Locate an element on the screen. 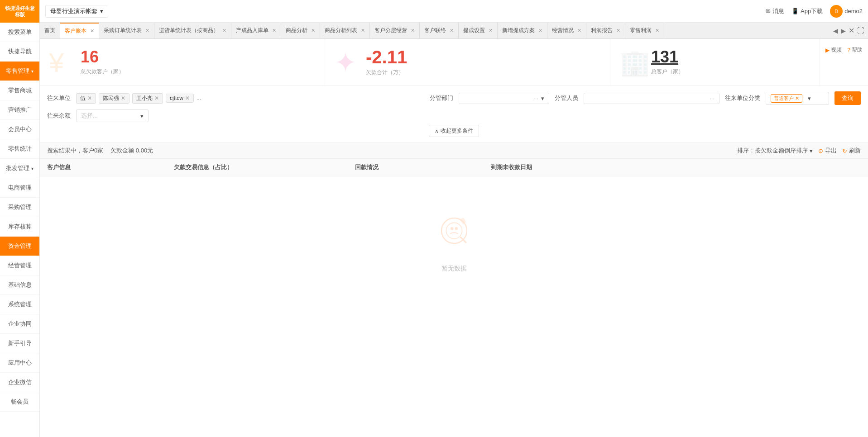 The image size is (868, 437). filter-row-2: 往来余额 选择... ▾ is located at coordinates (454, 116).